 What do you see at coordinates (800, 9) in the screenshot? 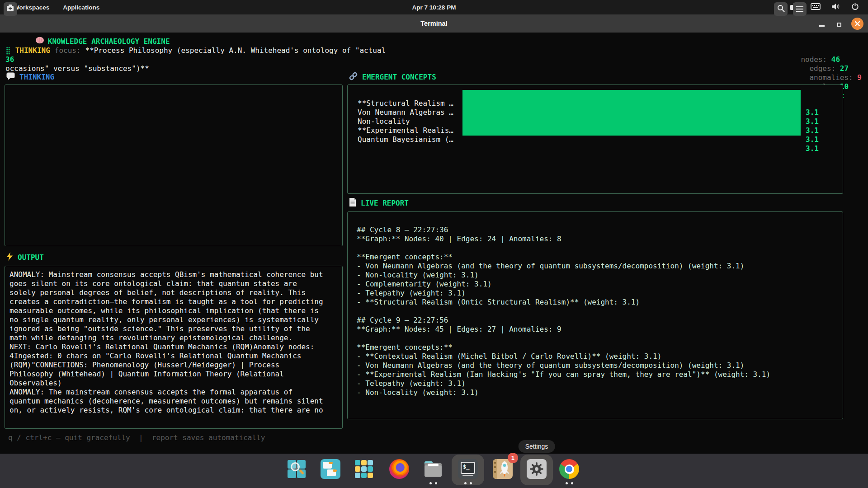
I see `hamburger-icon` at bounding box center [800, 9].